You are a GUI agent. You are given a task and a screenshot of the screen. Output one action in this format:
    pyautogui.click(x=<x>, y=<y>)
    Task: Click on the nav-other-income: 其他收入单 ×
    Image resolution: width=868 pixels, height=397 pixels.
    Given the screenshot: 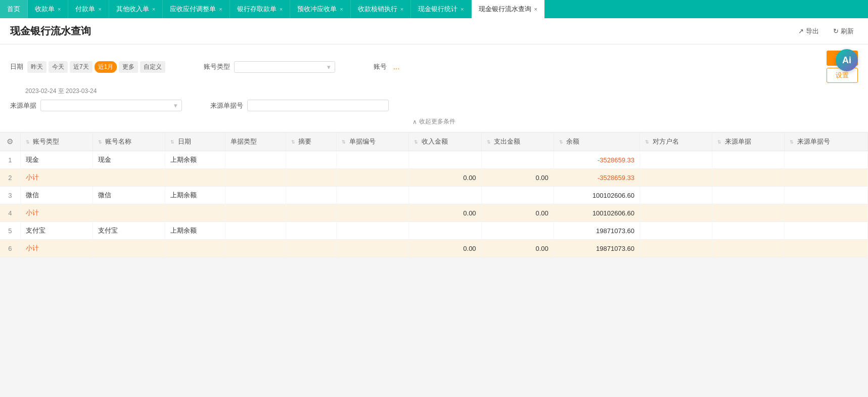 What is the action you would take?
    pyautogui.click(x=136, y=9)
    